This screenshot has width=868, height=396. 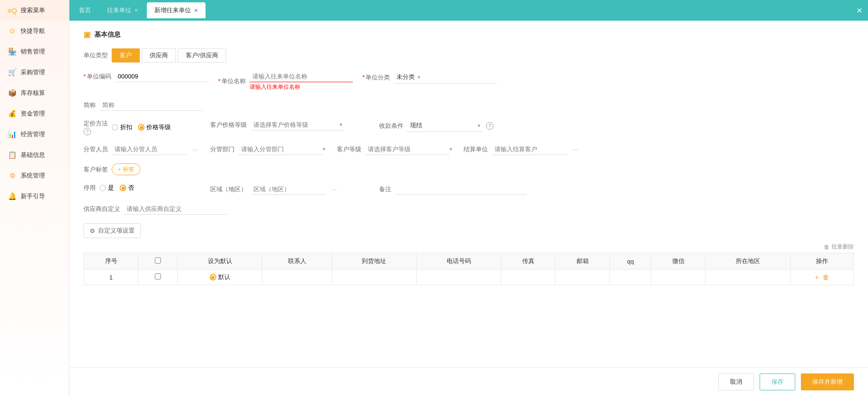 What do you see at coordinates (575, 149) in the screenshot?
I see `settlement-dots-btn: ···` at bounding box center [575, 149].